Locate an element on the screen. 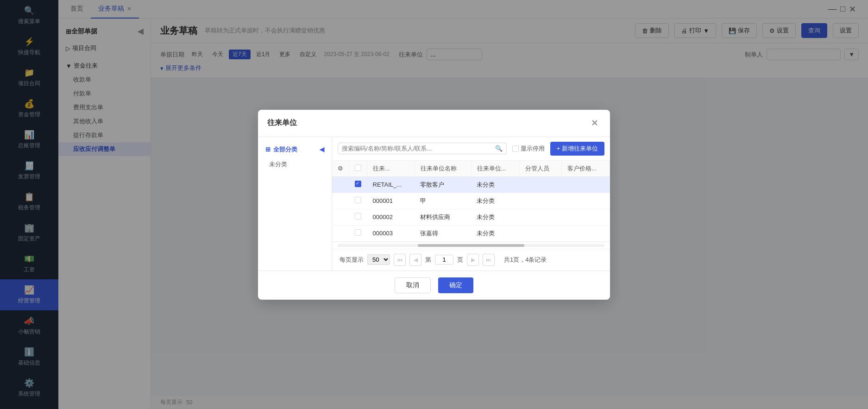  row-code: 000003 is located at coordinates (391, 233).